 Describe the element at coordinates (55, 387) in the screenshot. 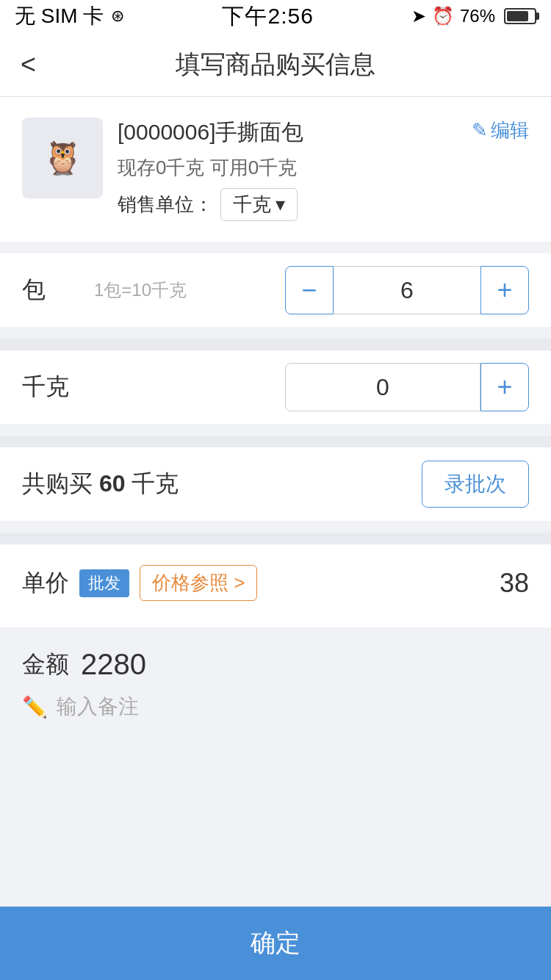

I see `kg-label: 千克` at that location.